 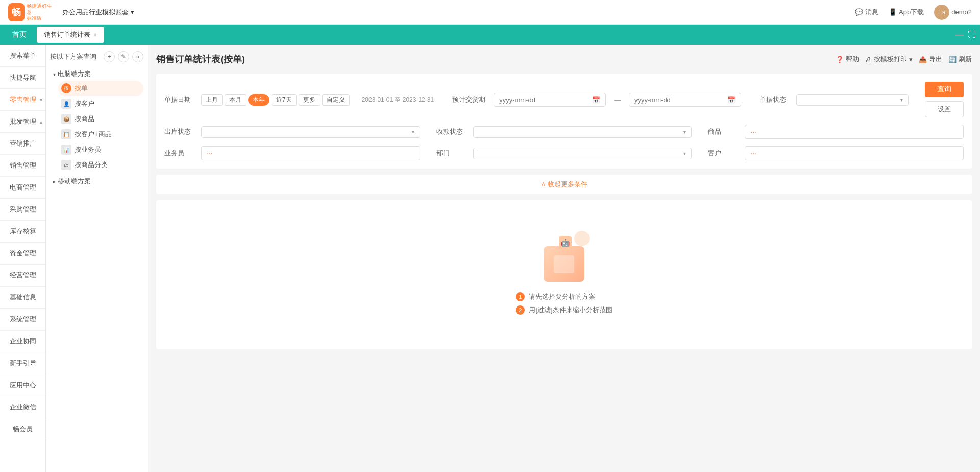 What do you see at coordinates (972, 35) in the screenshot?
I see `maximize-icon: ⛶` at bounding box center [972, 35].